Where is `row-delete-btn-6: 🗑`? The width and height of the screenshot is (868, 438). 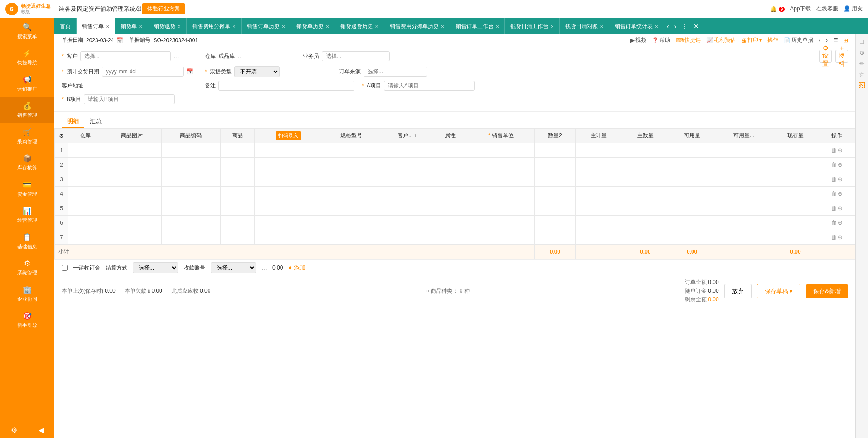
row-delete-btn-6: 🗑 is located at coordinates (834, 223).